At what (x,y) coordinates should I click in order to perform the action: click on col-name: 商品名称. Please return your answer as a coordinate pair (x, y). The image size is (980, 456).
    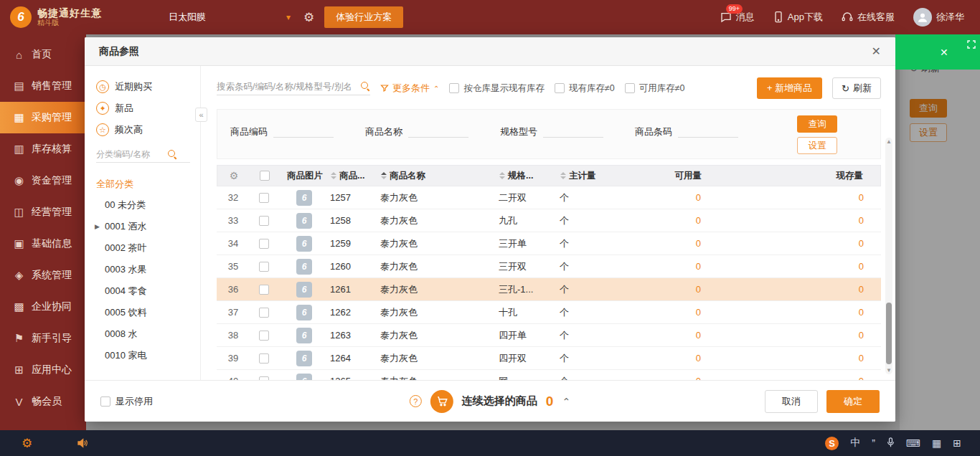
    Looking at the image, I should click on (440, 176).